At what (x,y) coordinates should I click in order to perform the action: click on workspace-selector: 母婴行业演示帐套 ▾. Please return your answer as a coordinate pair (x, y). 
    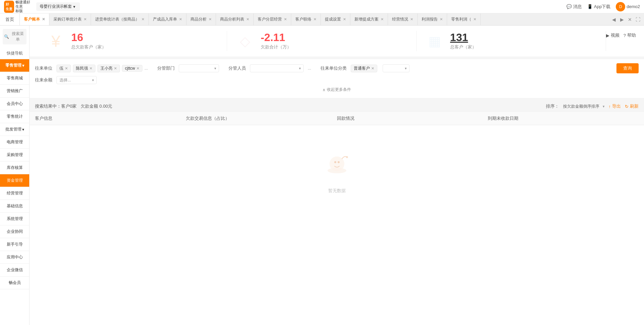
    Looking at the image, I should click on (58, 7).